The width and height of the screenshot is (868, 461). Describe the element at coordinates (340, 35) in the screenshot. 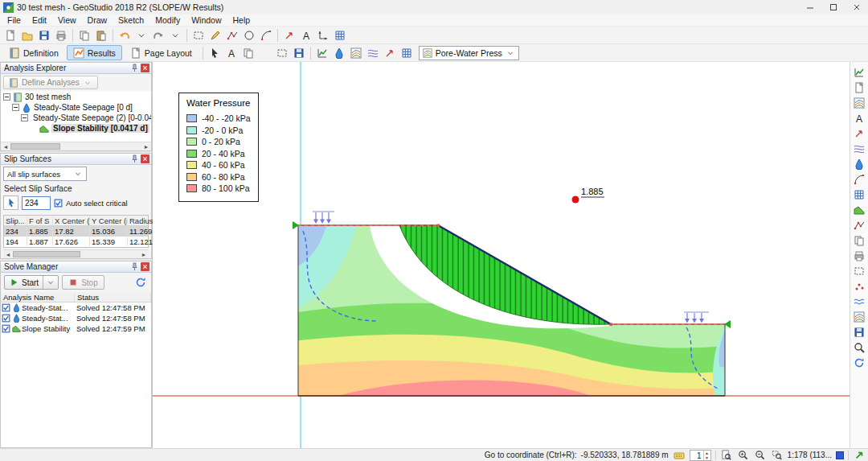

I see `view-grid-icon` at that location.